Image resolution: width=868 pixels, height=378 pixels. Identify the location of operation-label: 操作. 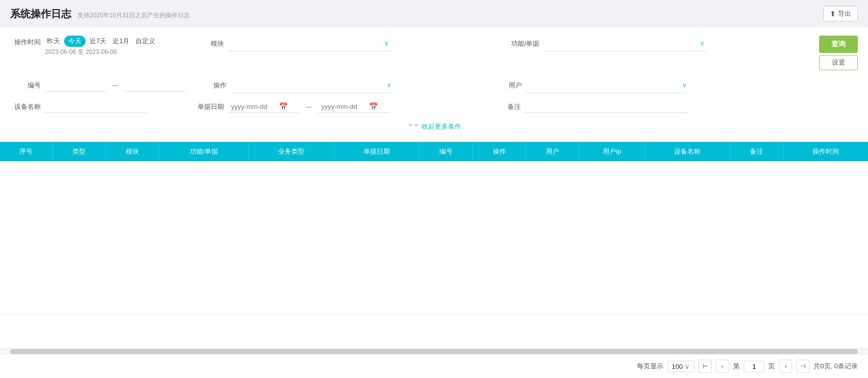
(211, 85).